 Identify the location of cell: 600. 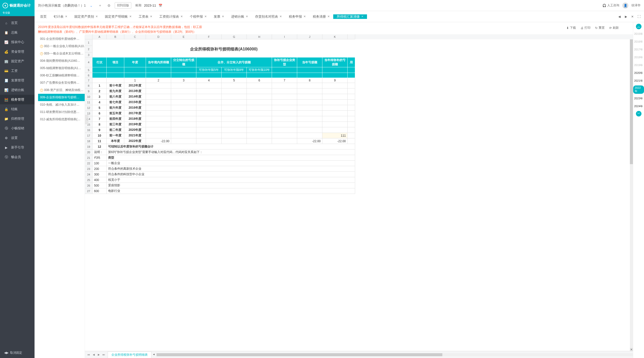
(100, 191).